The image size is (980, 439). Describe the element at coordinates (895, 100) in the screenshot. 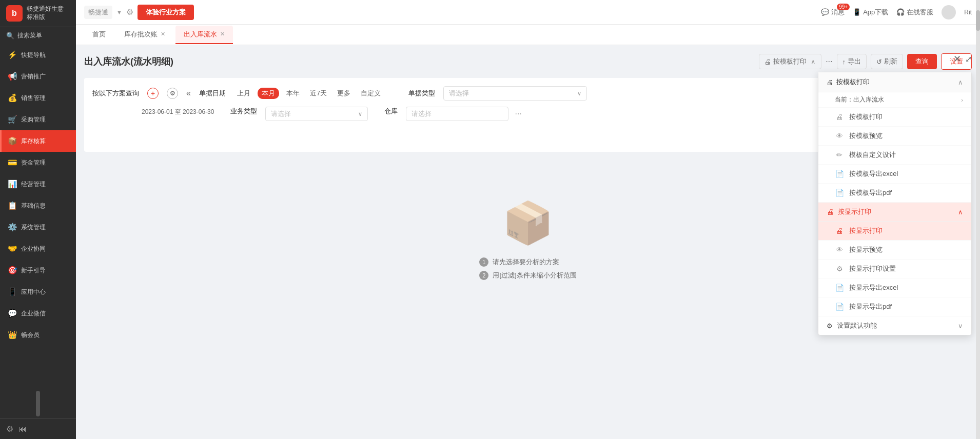

I see `dropdown-current-sub: 当前：出入库流水 ›` at that location.